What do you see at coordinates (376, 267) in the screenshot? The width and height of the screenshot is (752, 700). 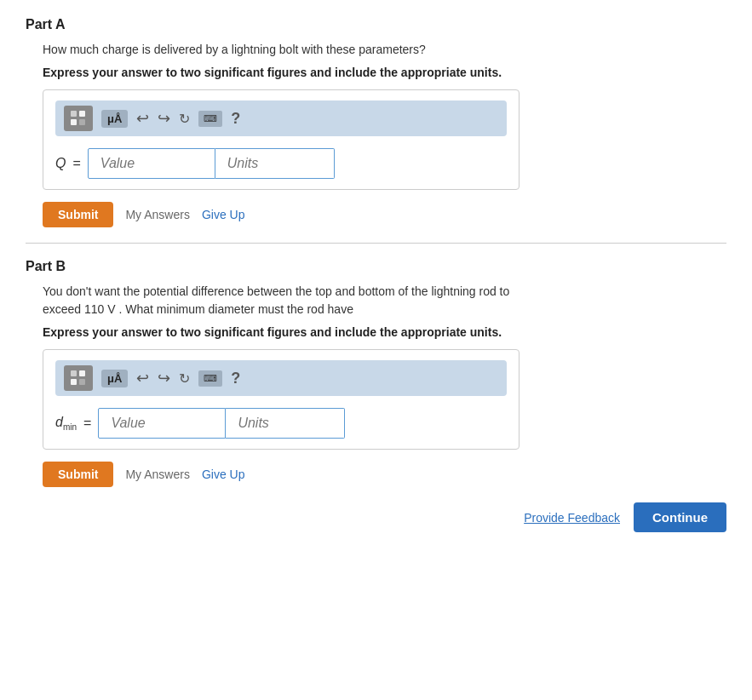 I see `part-b-title: Part B` at bounding box center [376, 267].